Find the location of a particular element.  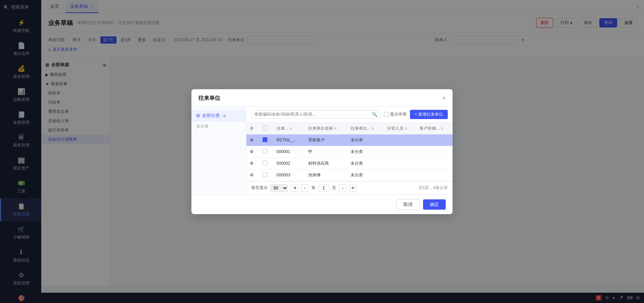

gear-icon3: ⚙ is located at coordinates (252, 152).